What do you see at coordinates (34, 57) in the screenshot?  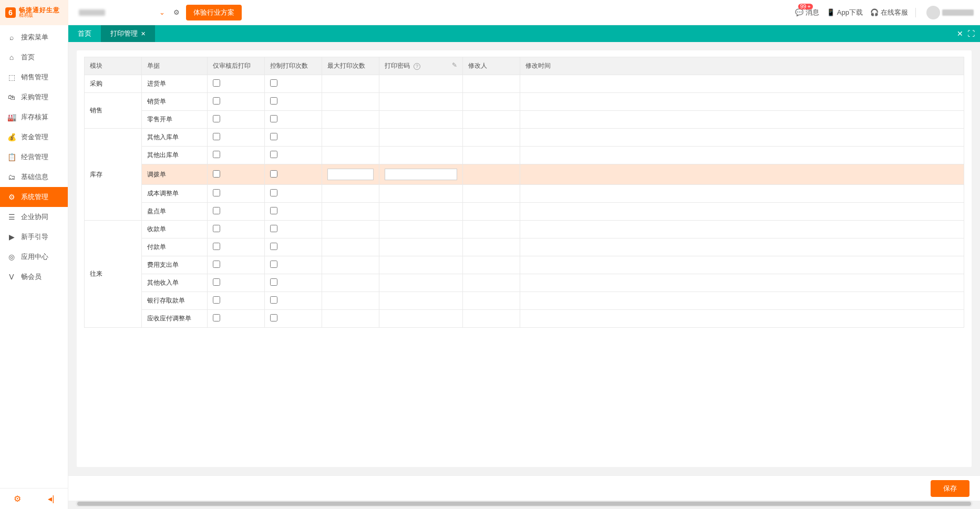 I see `sidebar-item-home: ⌂首页` at bounding box center [34, 57].